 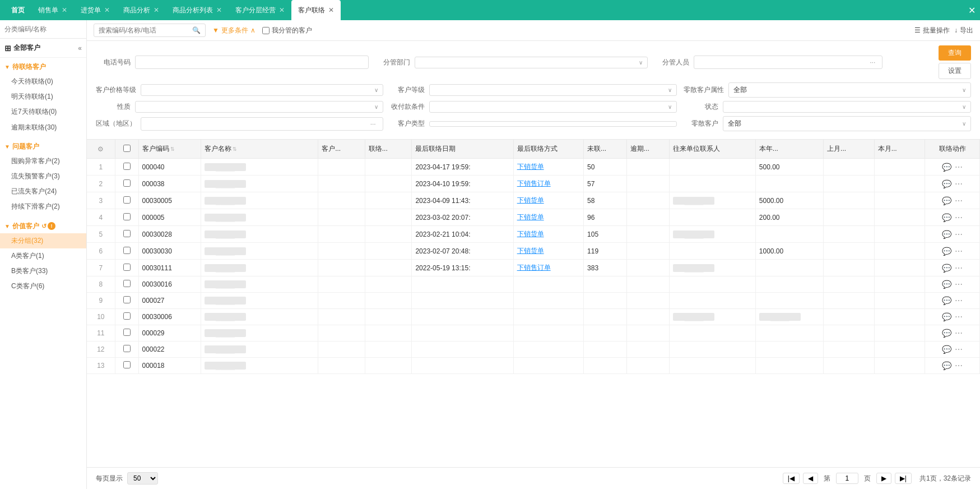 What do you see at coordinates (713, 149) in the screenshot?
I see `th-partner: 往来单位联系人` at bounding box center [713, 149].